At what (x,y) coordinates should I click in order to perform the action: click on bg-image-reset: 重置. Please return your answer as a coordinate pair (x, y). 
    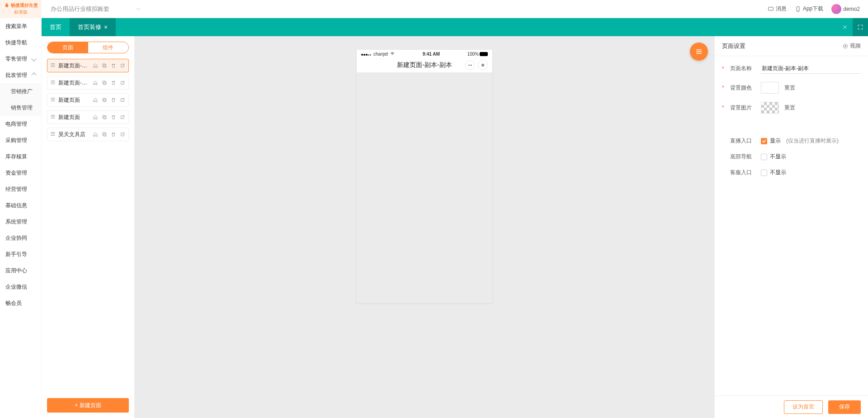
    Looking at the image, I should click on (790, 108).